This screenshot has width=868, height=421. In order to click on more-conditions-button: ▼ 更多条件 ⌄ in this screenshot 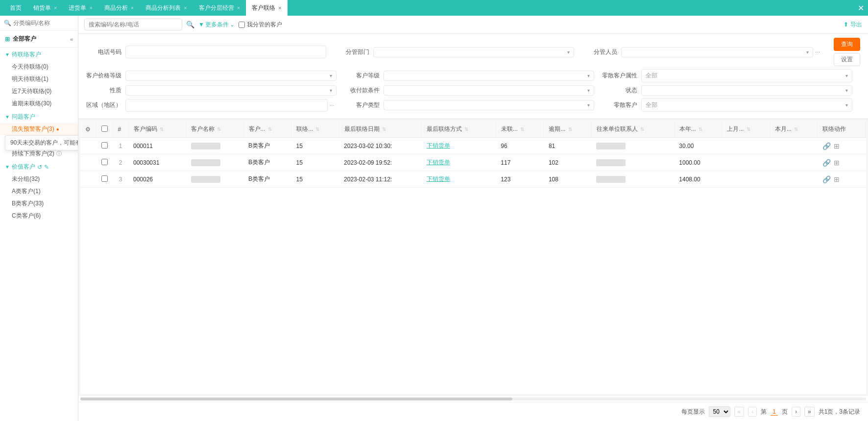, I will do `click(217, 25)`.